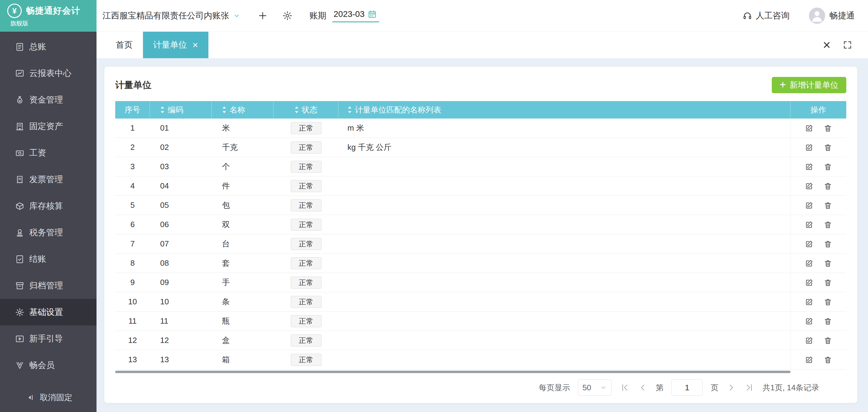 The height and width of the screenshot is (412, 868). I want to click on fullscreen-icon, so click(847, 45).